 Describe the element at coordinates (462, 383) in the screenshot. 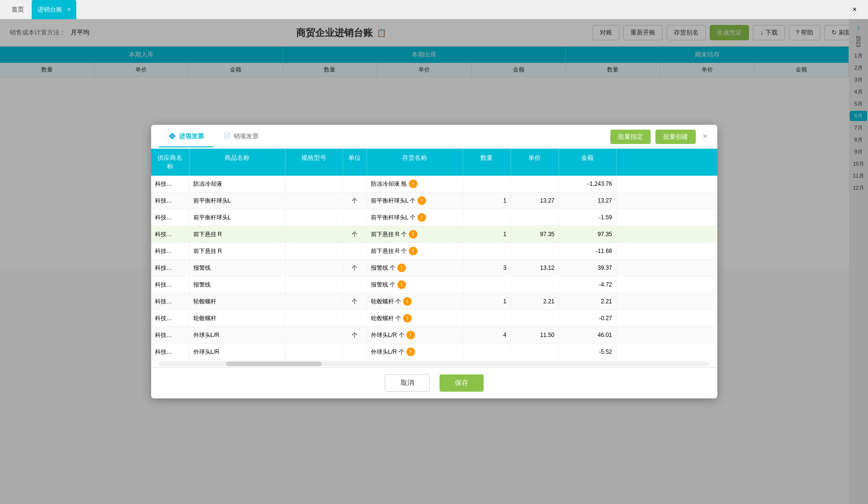

I see `save-button: 保存` at that location.